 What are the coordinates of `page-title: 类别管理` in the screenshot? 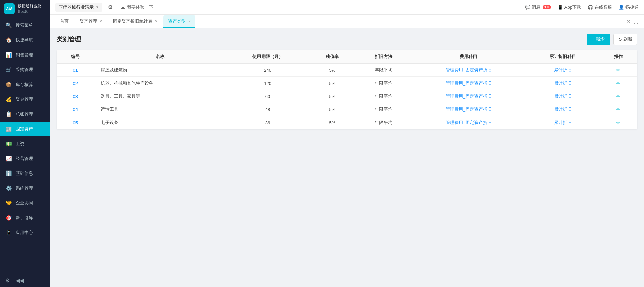 It's located at (69, 39).